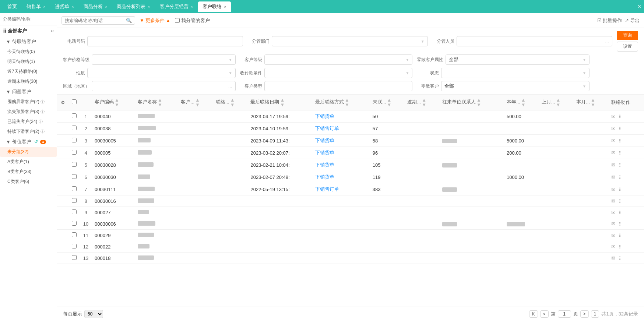 Image resolution: width=644 pixels, height=321 pixels. What do you see at coordinates (94, 314) in the screenshot?
I see `page-size-select: 20 50 100 200` at bounding box center [94, 314].